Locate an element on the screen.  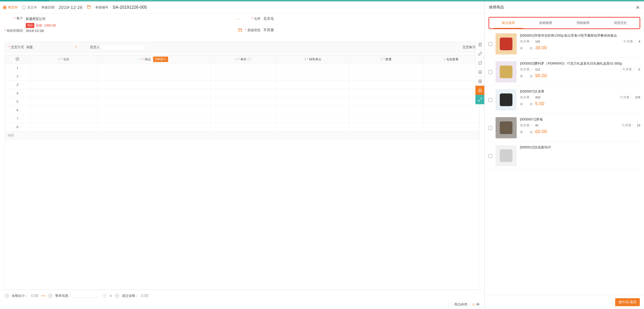
document-header: 销货单 退货单 单据日期 2019-12-26 单据编号 SA-20191226… is located at coordinates (242, 8).